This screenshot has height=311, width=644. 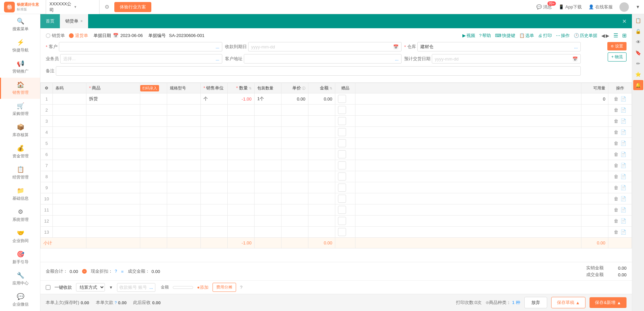 What do you see at coordinates (20, 152) in the screenshot?
I see `sidebar-item-finance: 💰 资金管理` at bounding box center [20, 152].